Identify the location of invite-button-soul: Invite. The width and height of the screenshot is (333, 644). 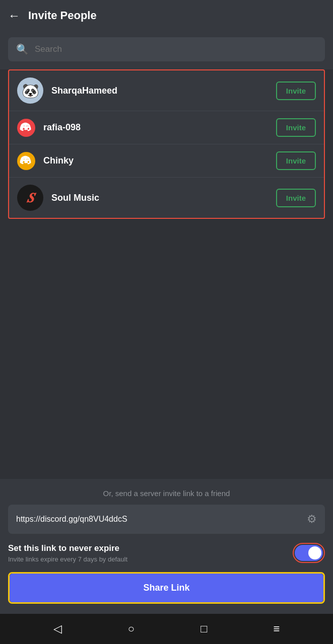
(296, 198).